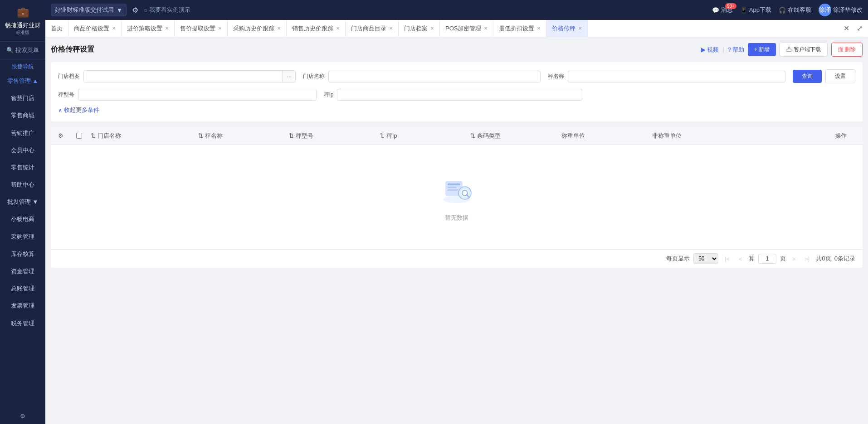  Describe the element at coordinates (741, 259) in the screenshot. I see `prev-page-btn: <` at that location.